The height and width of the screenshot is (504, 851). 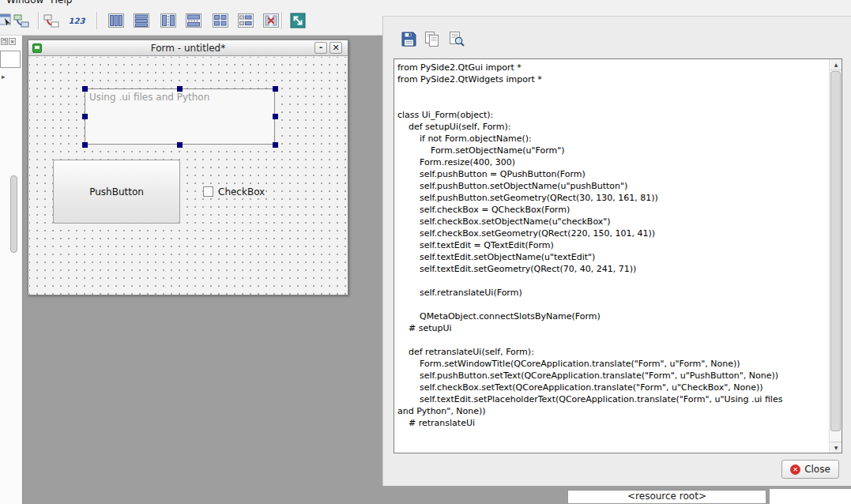 I want to click on layout-splitter-vertical-icon, so click(x=194, y=21).